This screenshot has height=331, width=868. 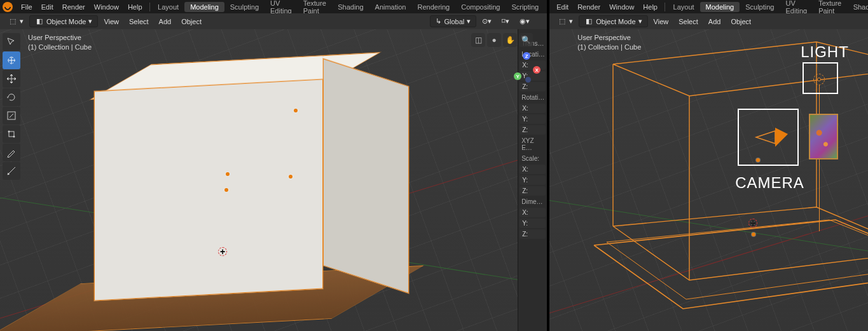 What do you see at coordinates (533, 202) in the screenshot?
I see `npanel-dim-header: Dime…` at bounding box center [533, 202].